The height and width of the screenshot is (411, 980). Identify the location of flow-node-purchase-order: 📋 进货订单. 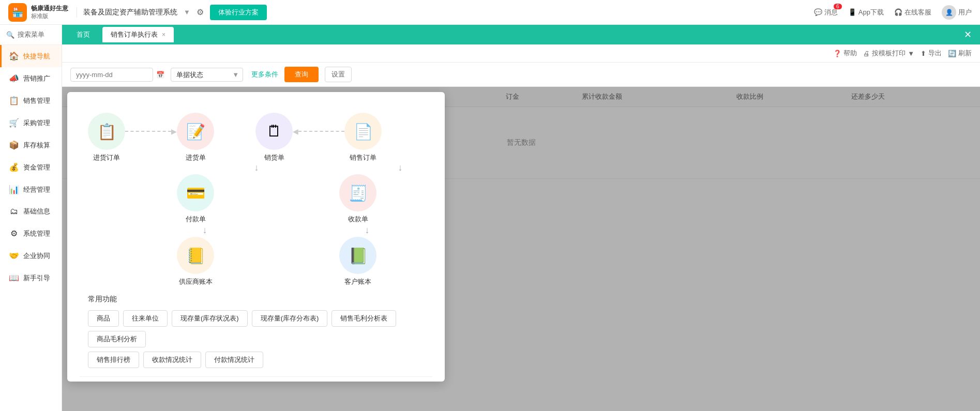
(107, 138).